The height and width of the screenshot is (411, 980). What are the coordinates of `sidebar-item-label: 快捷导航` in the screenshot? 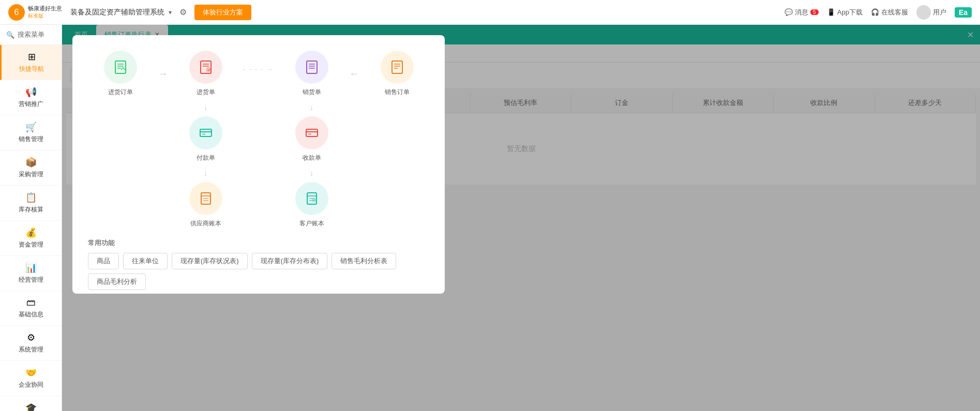 It's located at (32, 69).